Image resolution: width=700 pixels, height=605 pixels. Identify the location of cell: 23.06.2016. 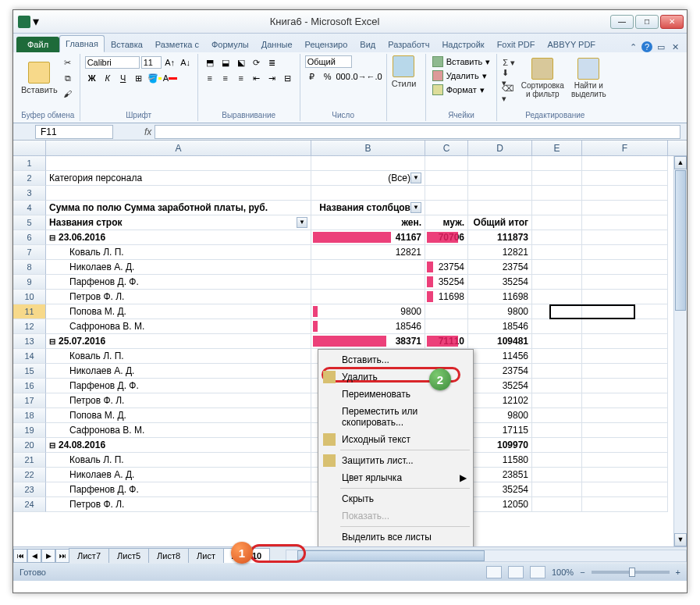
(179, 237).